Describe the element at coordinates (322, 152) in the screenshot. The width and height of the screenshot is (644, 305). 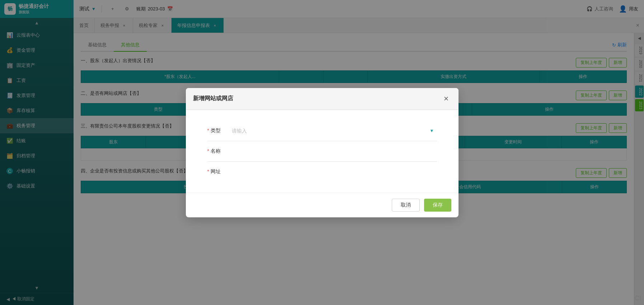
I see `form-row-name: * 名称` at that location.